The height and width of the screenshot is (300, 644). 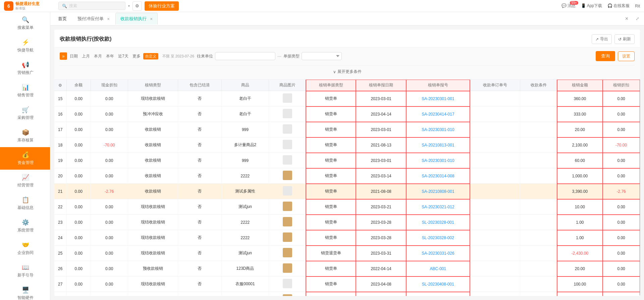 I want to click on dropdown-arrow-icon: ▾, so click(x=129, y=6).